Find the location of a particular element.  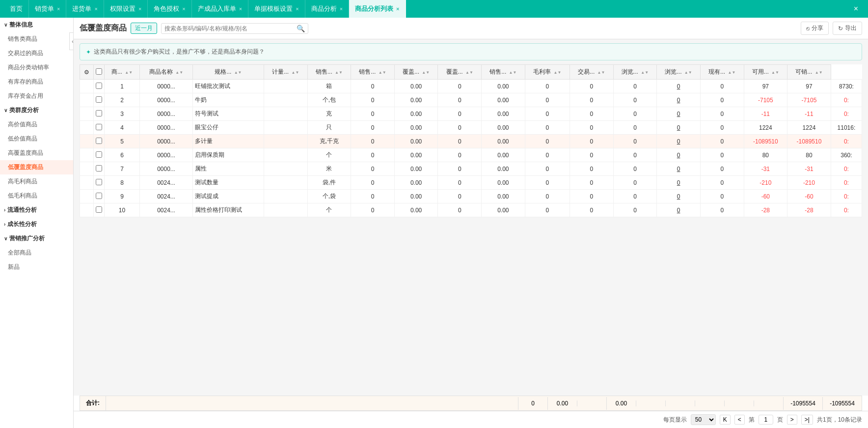

sidebar-item-all-goods: 全部商品 is located at coordinates (36, 253).